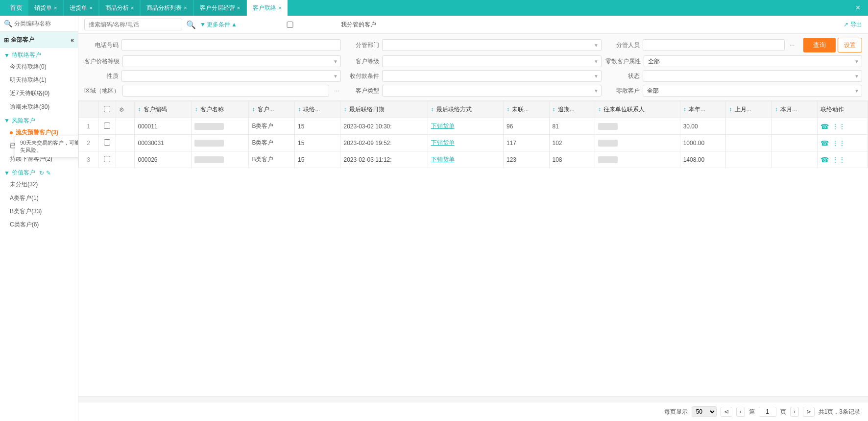 The width and height of the screenshot is (868, 421). I want to click on nav-tab-customer-contact-close: ×, so click(280, 8).